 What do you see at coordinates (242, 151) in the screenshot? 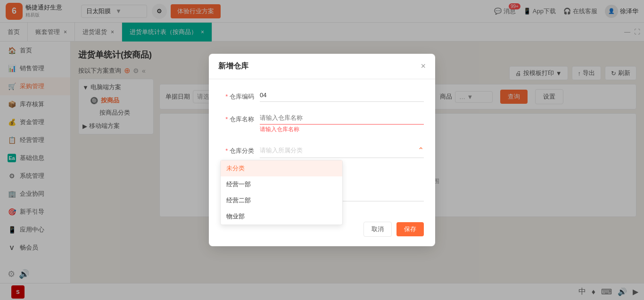
I see `category-label-text: 仓库分类` at bounding box center [242, 151].